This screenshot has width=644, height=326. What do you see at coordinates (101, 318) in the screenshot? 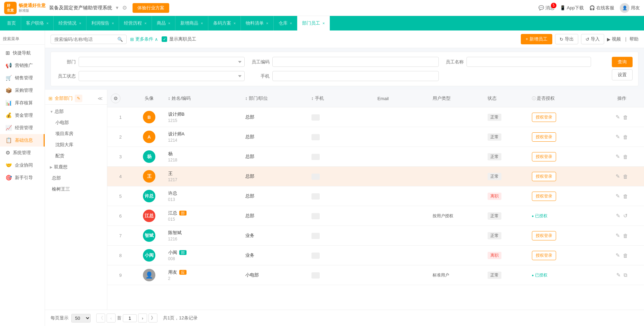
I see `first-page-button: 《` at bounding box center [101, 318].